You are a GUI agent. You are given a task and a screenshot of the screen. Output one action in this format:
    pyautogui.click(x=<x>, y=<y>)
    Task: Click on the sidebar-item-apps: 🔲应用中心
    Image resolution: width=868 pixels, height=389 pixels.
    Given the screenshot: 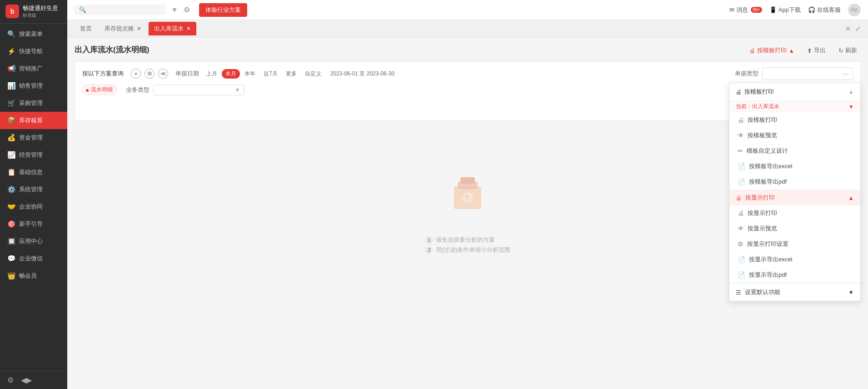 What is the action you would take?
    pyautogui.click(x=34, y=241)
    